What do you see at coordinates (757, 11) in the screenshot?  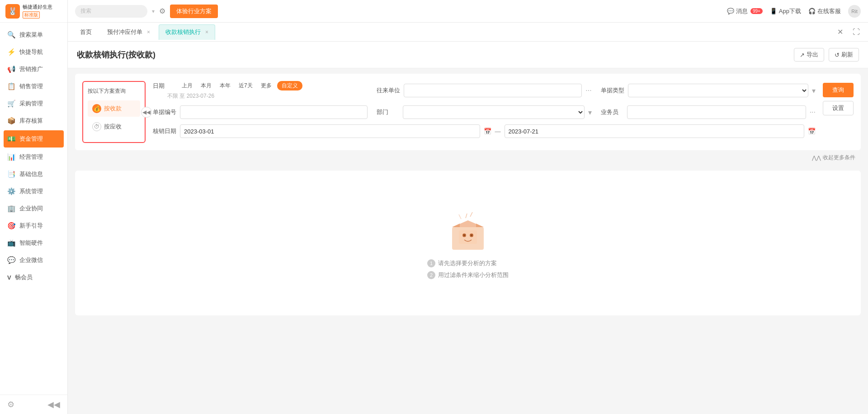 I see `messages-badge: 99+` at bounding box center [757, 11].